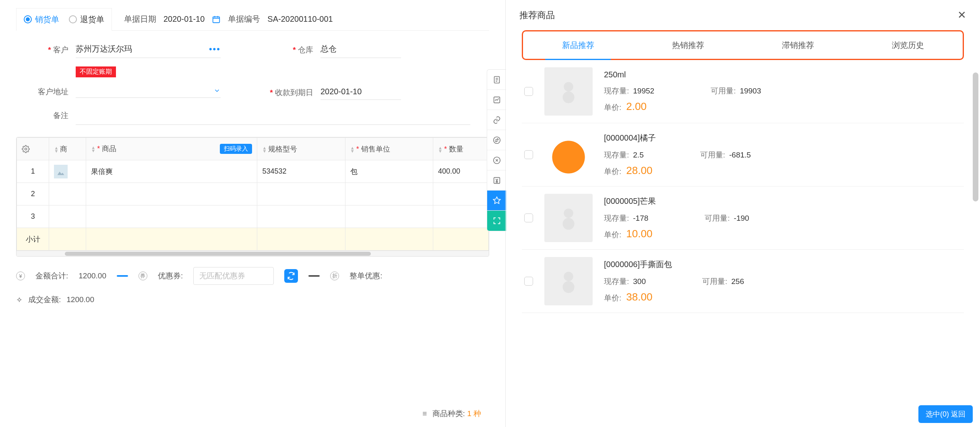  What do you see at coordinates (143, 276) in the screenshot?
I see `coupon-icon: 券` at bounding box center [143, 276].